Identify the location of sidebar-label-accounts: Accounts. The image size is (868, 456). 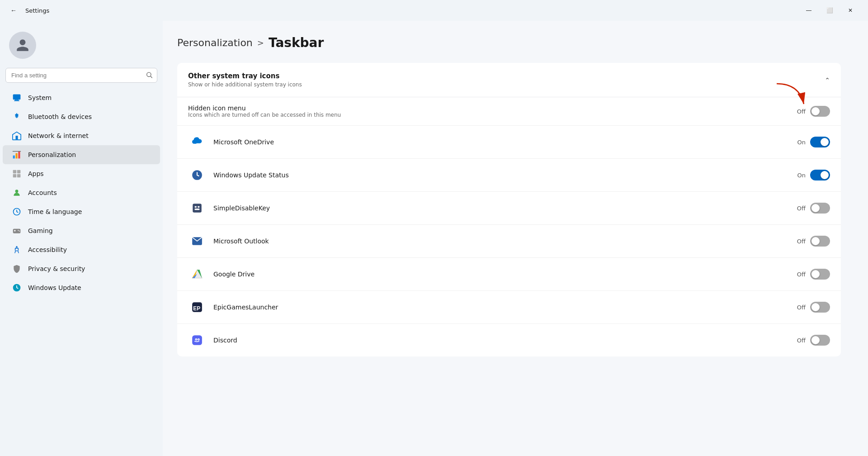
(42, 193).